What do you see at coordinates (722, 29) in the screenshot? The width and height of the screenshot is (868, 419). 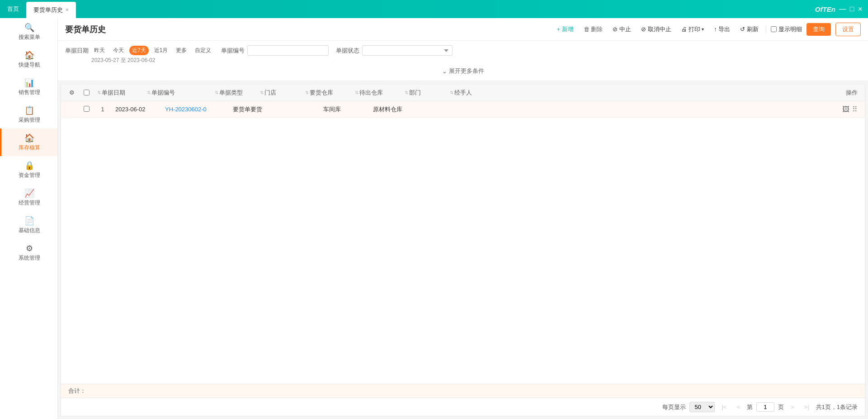 I see `export-button: ↑ 导出` at bounding box center [722, 29].